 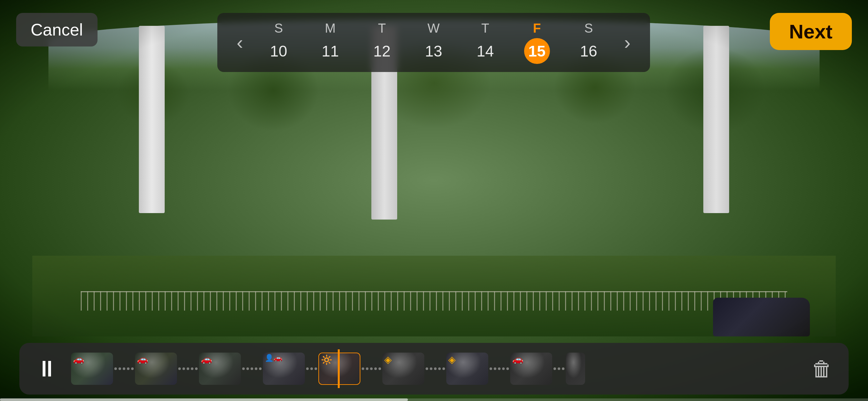 I want to click on day-number: 13, so click(x=434, y=51).